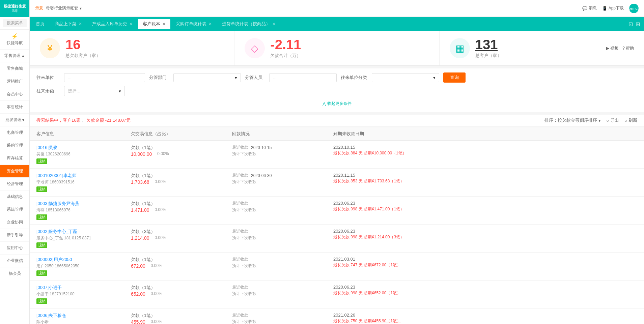 The height and width of the screenshot is (324, 644). I want to click on sidebar-label-basic: 基础信息, so click(15, 197).